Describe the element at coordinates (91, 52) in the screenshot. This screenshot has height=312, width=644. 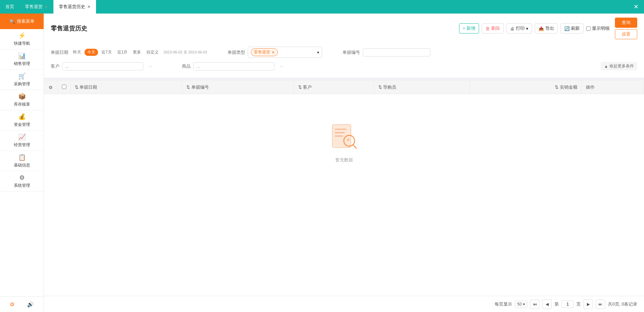
I see `date-opt-today: 今天` at that location.